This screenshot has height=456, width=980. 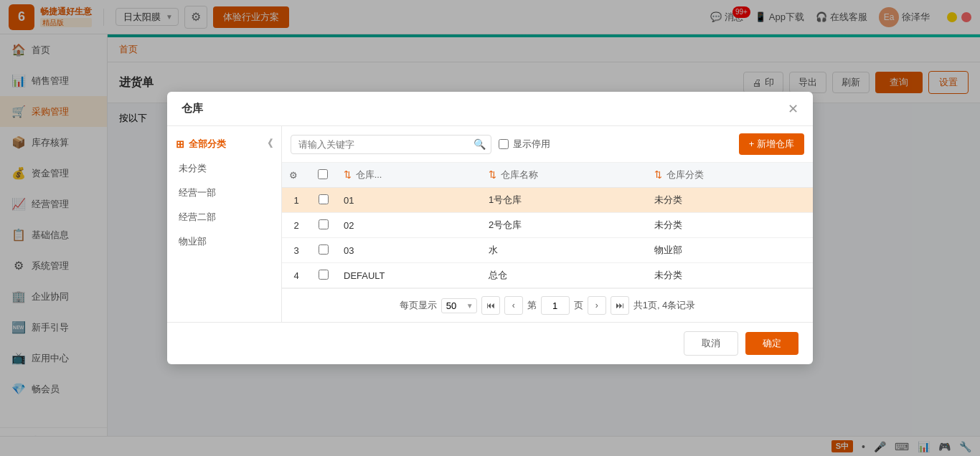 What do you see at coordinates (547, 305) in the screenshot?
I see `modal-pagination: 每页显示 50 10 20 100 ▼ ⏮ ‹ 第 页` at bounding box center [547, 305].